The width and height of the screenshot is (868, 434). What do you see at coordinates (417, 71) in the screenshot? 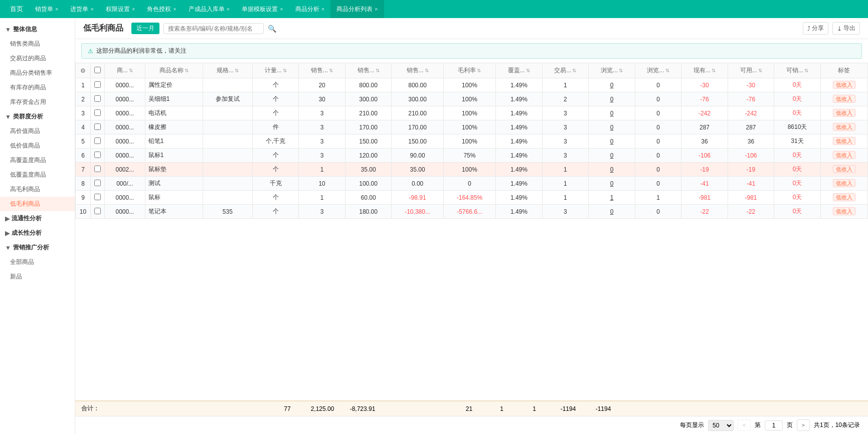
I see `col-sales-profit: 销售...⇅` at bounding box center [417, 71].